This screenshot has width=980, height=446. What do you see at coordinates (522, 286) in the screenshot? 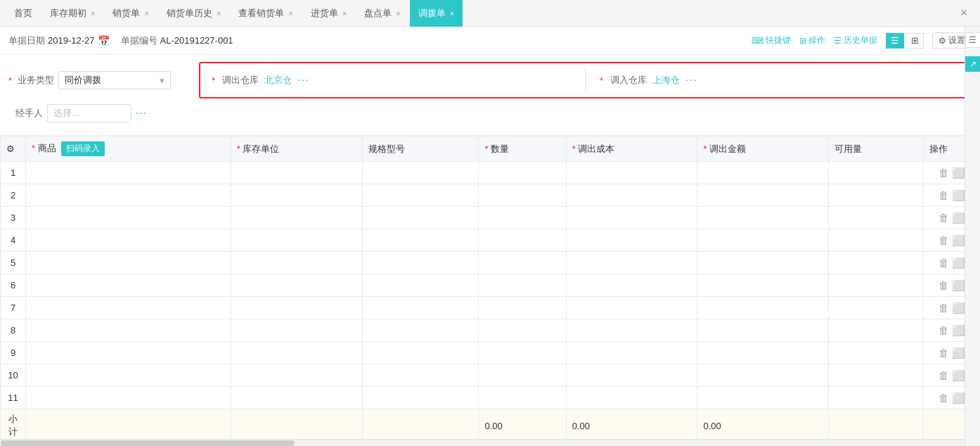
I see `row-6-qty` at bounding box center [522, 286].